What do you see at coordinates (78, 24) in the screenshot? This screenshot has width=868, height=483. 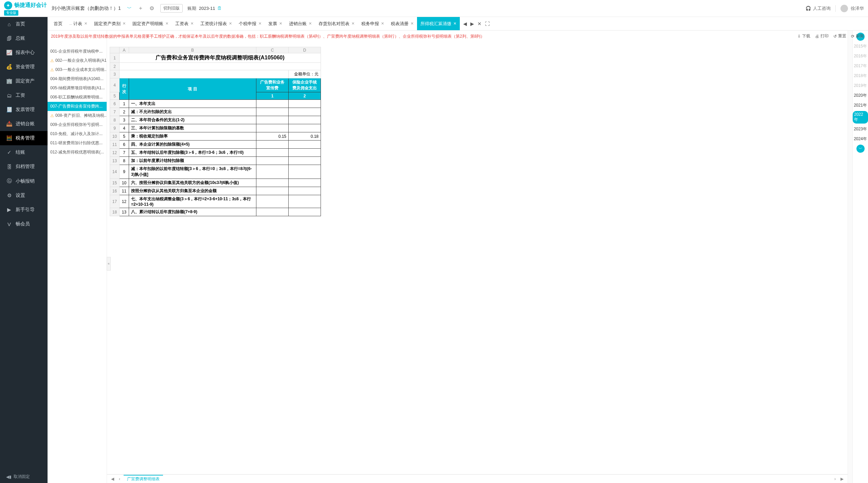 I see `tab-1: ...计表✕` at bounding box center [78, 24].